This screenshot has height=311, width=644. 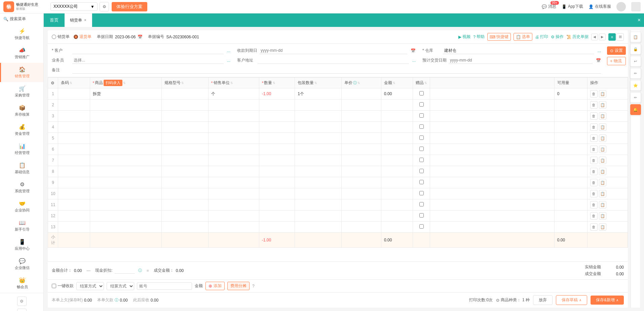 What do you see at coordinates (594, 194) in the screenshot?
I see `delete-row-10: 🗑` at bounding box center [594, 194].